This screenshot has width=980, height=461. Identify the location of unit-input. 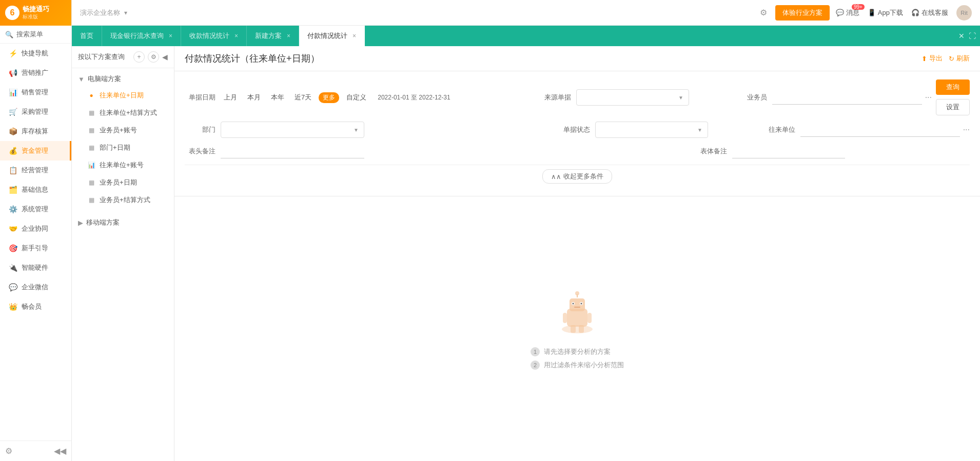
(880, 130).